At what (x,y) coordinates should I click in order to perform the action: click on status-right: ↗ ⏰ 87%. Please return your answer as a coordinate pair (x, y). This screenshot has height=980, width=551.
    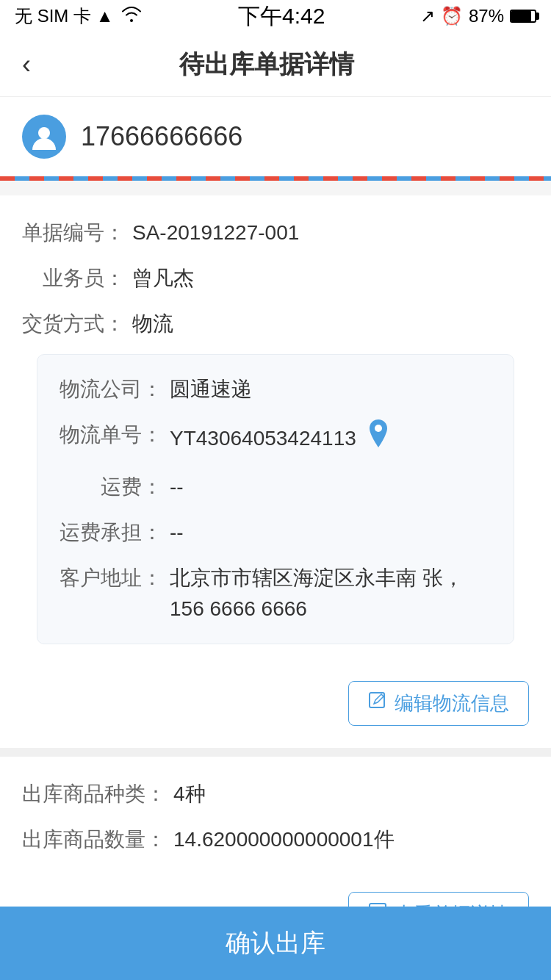
    Looking at the image, I should click on (478, 16).